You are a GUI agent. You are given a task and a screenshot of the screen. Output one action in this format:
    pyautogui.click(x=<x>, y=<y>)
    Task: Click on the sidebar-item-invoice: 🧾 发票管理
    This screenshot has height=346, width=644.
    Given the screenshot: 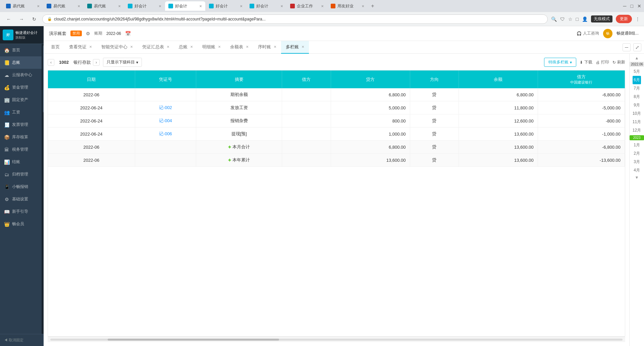 What is the action you would take?
    pyautogui.click(x=21, y=125)
    